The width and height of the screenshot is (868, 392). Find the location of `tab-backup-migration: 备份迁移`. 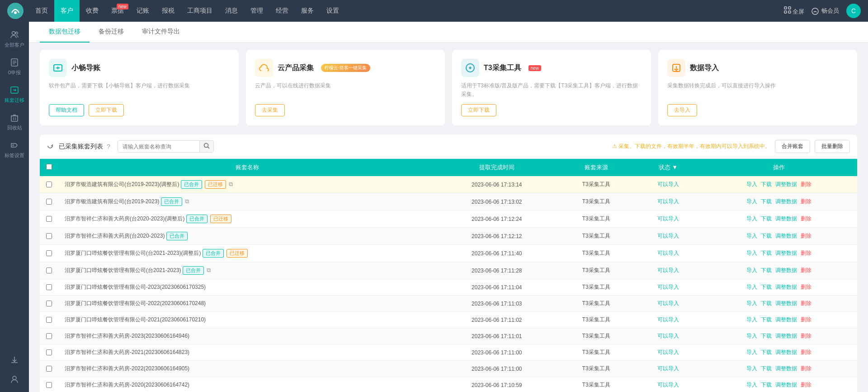

tab-backup-migration: 备份迁移 is located at coordinates (111, 32).